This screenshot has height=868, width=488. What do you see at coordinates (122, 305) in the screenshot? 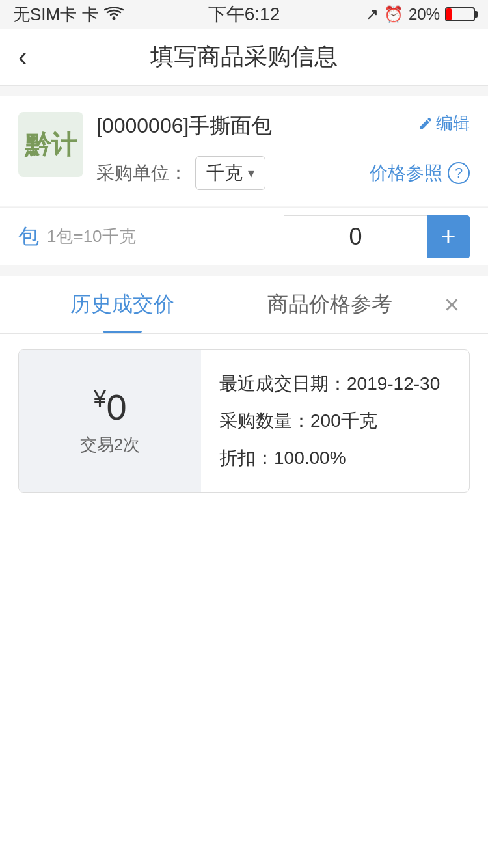
I see `tab1-label: 历史成交价` at bounding box center [122, 305].